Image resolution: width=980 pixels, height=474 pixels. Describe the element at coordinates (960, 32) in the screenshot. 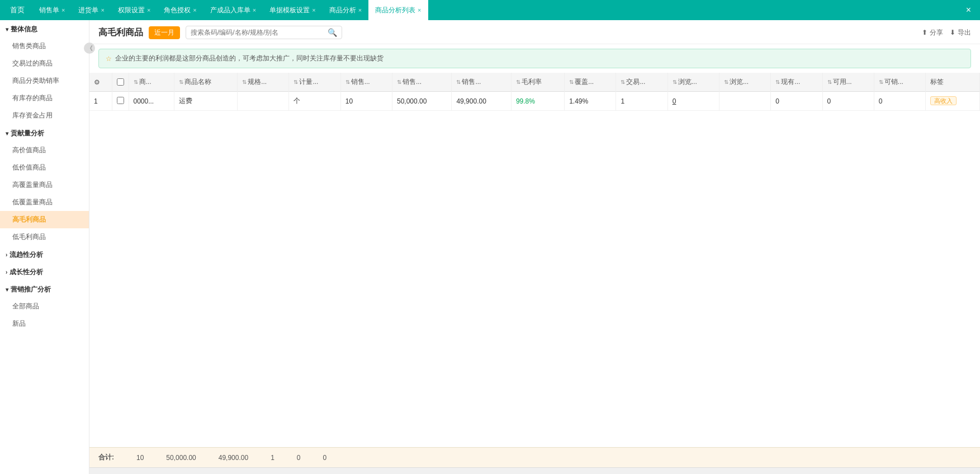

I see `export-button: ⬇ 导出` at that location.